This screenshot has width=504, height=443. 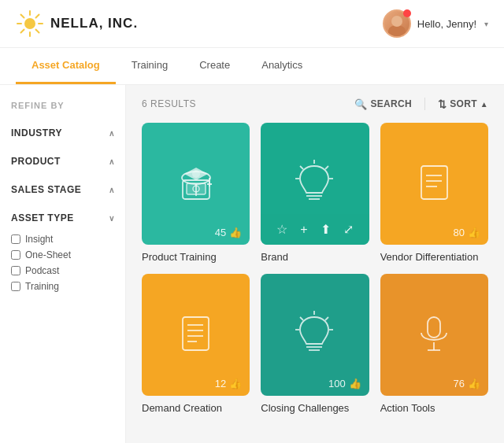 I want to click on thumbs-up-icon-vendor: 👍, so click(x=474, y=233).